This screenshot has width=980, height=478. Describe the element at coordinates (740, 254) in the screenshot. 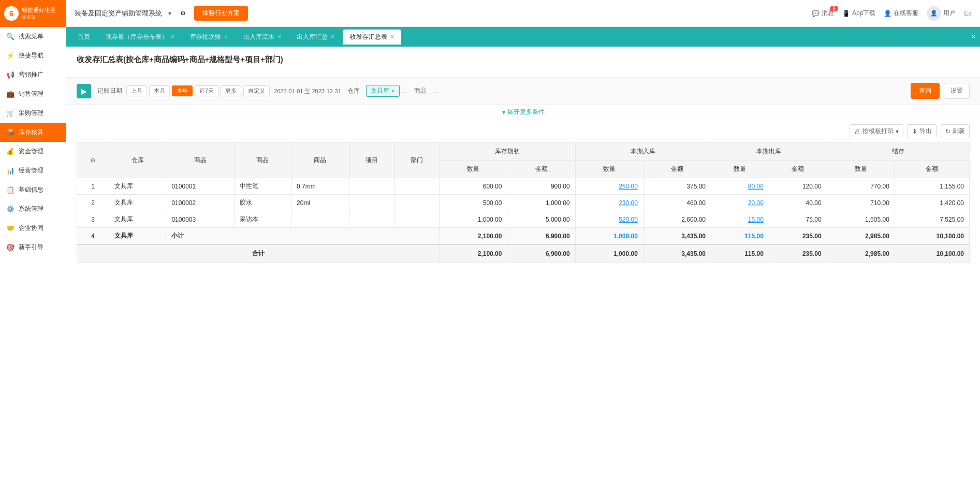

I see `footer-out-qty: 115.00` at that location.